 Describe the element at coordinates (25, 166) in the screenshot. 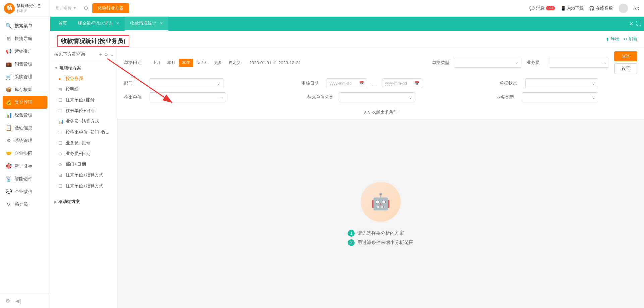

I see `sidebar-item-guide: 🎯 新手引导` at that location.